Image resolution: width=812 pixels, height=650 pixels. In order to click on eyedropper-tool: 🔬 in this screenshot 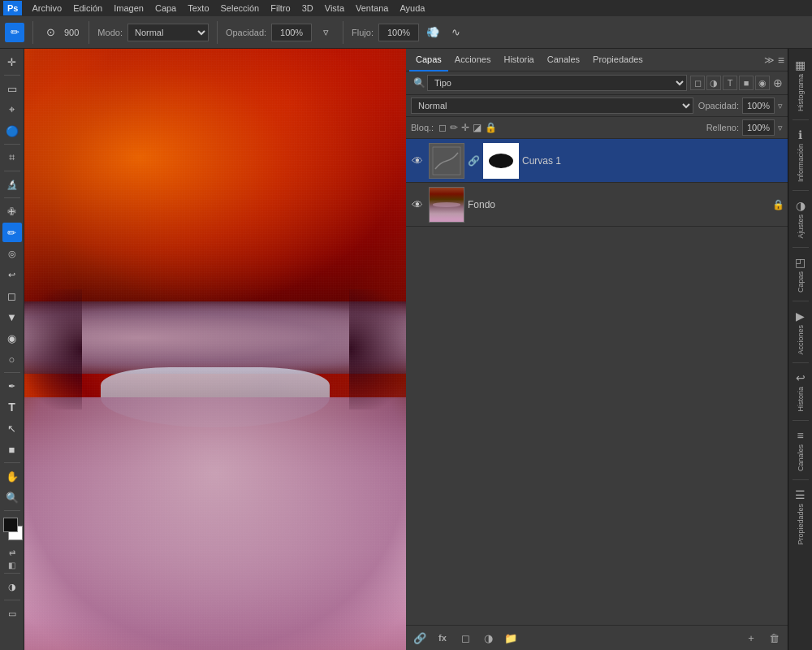, I will do `click(12, 184)`.